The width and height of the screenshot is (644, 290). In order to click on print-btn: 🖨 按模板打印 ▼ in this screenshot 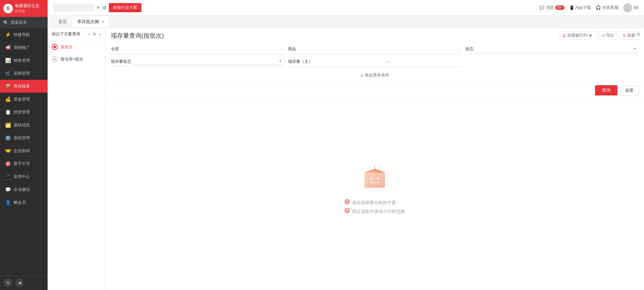, I will do `click(577, 35)`.